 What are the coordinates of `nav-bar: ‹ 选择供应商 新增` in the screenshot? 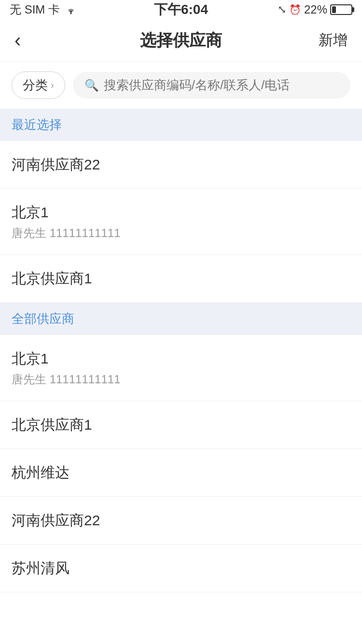 It's located at (181, 41).